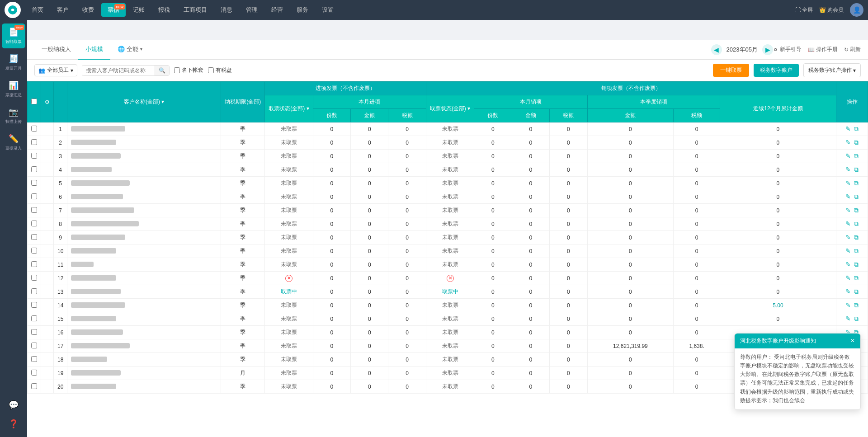  What do you see at coordinates (277, 10) in the screenshot?
I see `nav-ops: 经营` at bounding box center [277, 10].